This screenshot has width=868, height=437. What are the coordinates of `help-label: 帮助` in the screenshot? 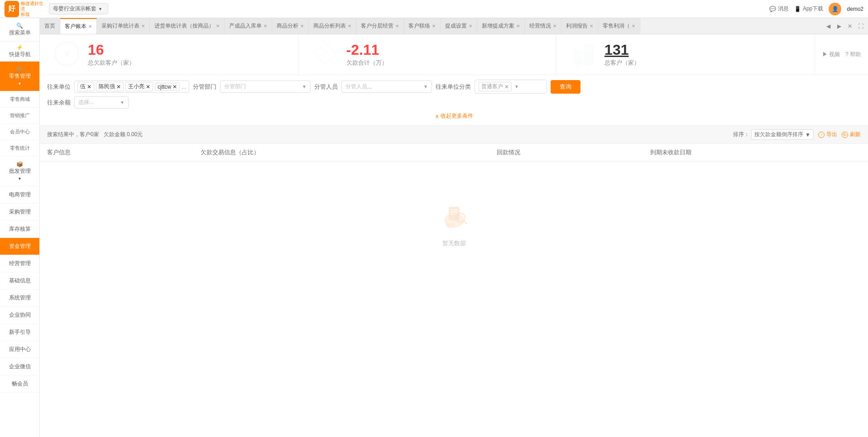 It's located at (855, 54).